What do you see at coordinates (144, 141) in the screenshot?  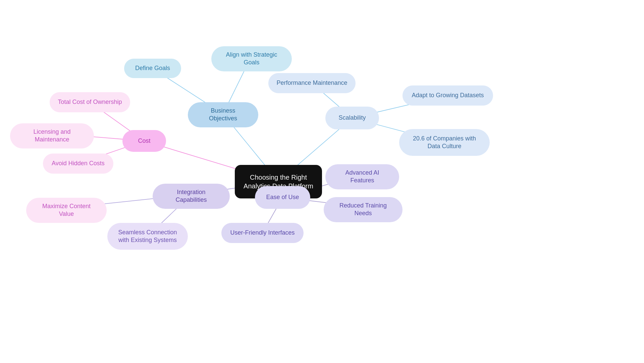 I see `node-cost: Cost` at bounding box center [144, 141].